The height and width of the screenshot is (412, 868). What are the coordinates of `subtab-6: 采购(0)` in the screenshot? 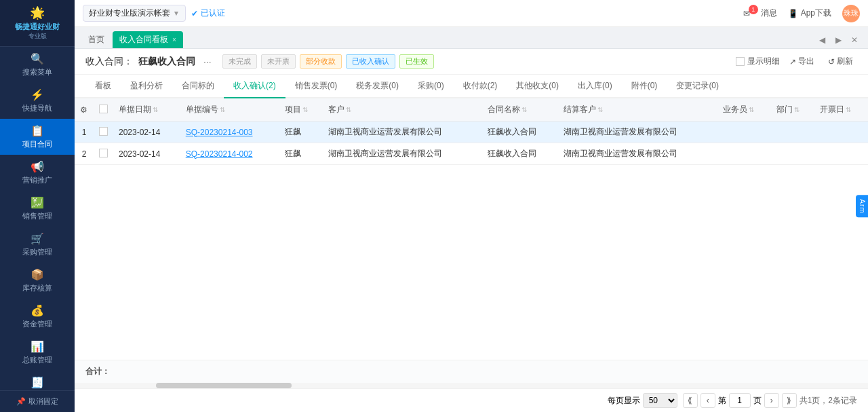 It's located at (431, 87).